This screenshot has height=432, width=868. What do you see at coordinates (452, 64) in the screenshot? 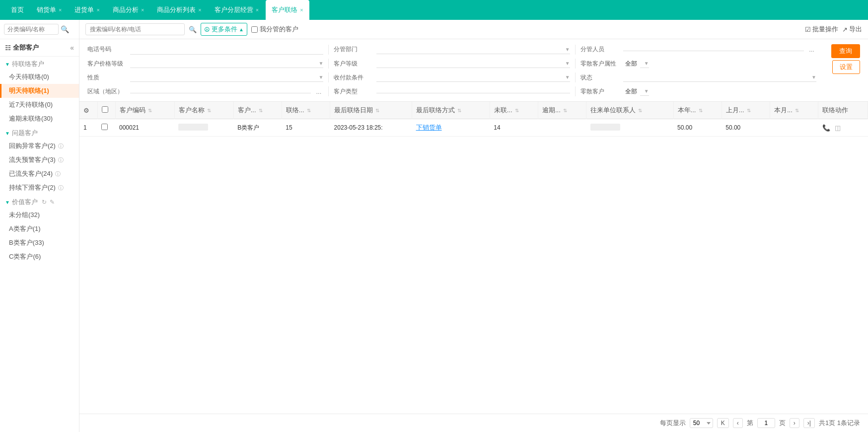
I see `filter-customer-level: 客户等级 ▼` at bounding box center [452, 64].